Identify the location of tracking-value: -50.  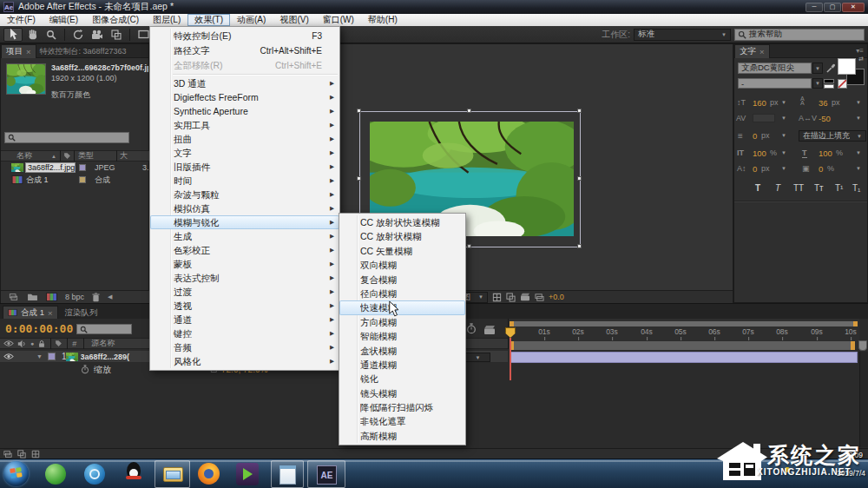
(825, 118).